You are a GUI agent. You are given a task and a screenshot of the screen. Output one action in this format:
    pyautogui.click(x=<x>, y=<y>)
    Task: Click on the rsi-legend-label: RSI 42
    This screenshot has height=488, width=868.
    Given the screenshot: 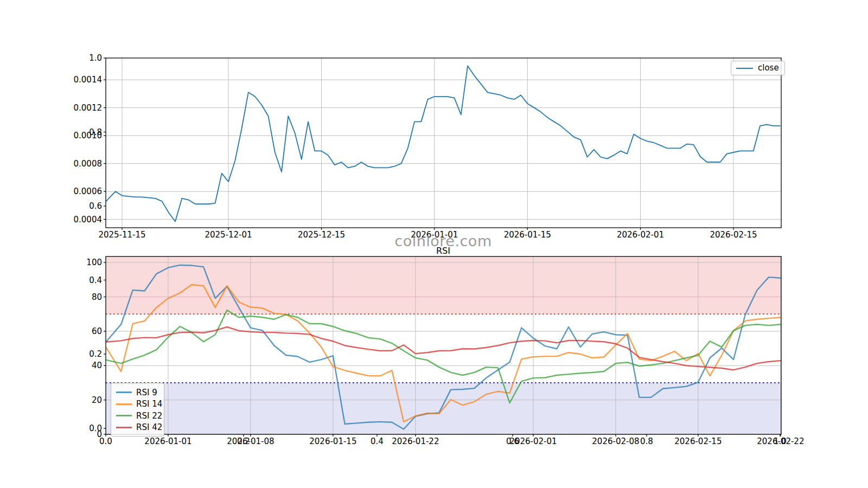 What is the action you would take?
    pyautogui.click(x=149, y=427)
    